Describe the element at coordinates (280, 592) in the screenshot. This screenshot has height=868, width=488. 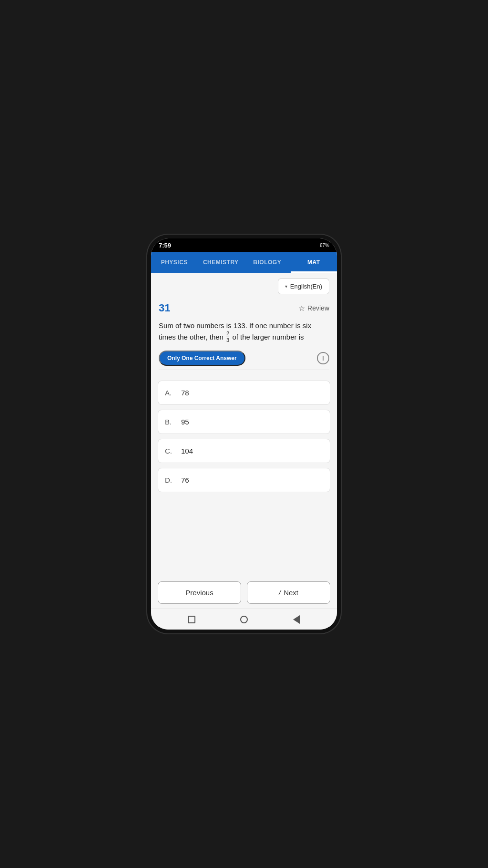
I see `next-slash-icon: /` at that location.